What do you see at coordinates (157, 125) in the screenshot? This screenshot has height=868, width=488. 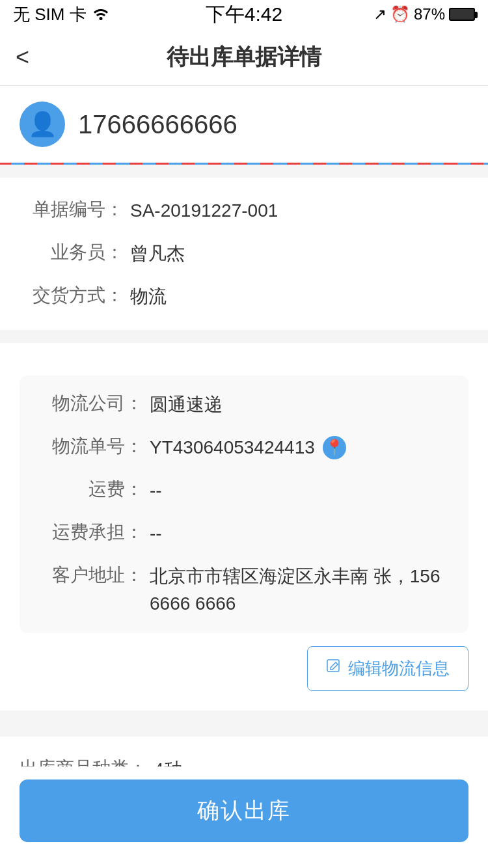 I see `customer-phone: 17666666666` at bounding box center [157, 125].